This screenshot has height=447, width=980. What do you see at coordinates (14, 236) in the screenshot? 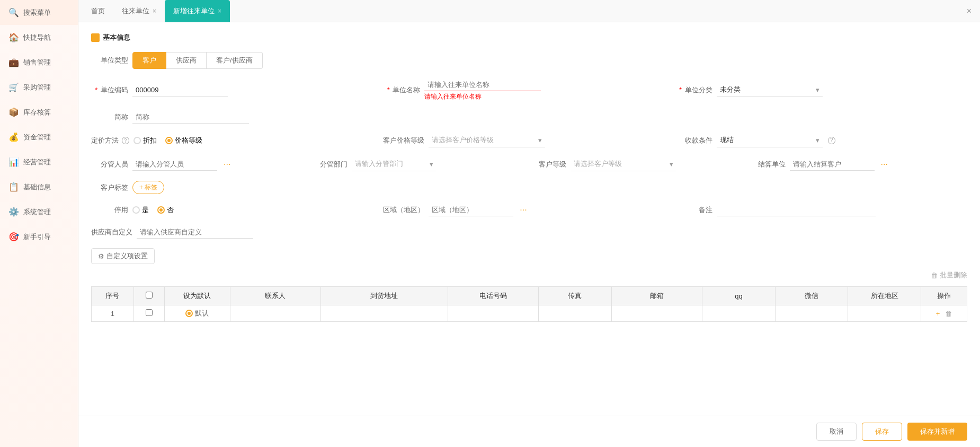
I see `guide-icon: 🎯` at bounding box center [14, 236].